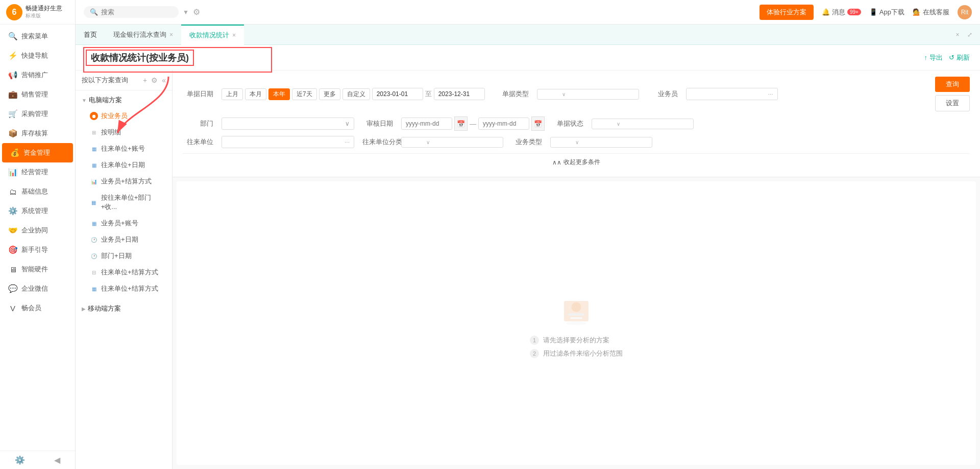  I want to click on step-2-text: 用过滤条件来缩小分析范围, so click(583, 354).